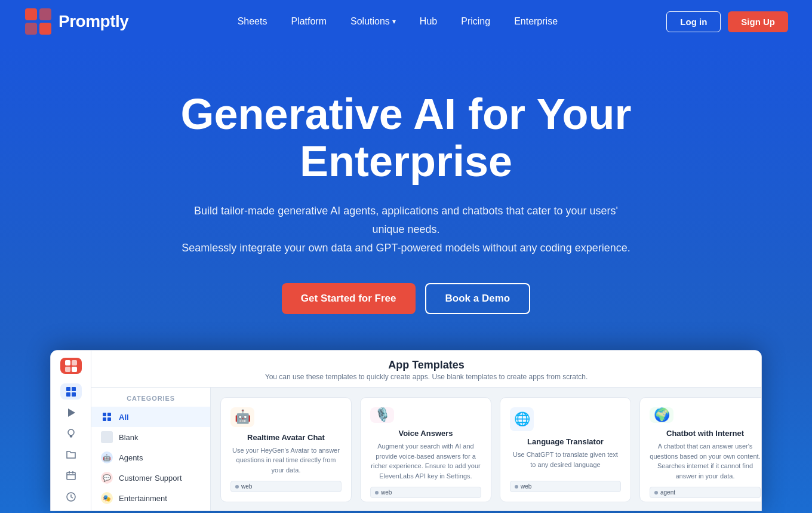  Describe the element at coordinates (150, 417) in the screenshot. I see `category-all: All` at that location.